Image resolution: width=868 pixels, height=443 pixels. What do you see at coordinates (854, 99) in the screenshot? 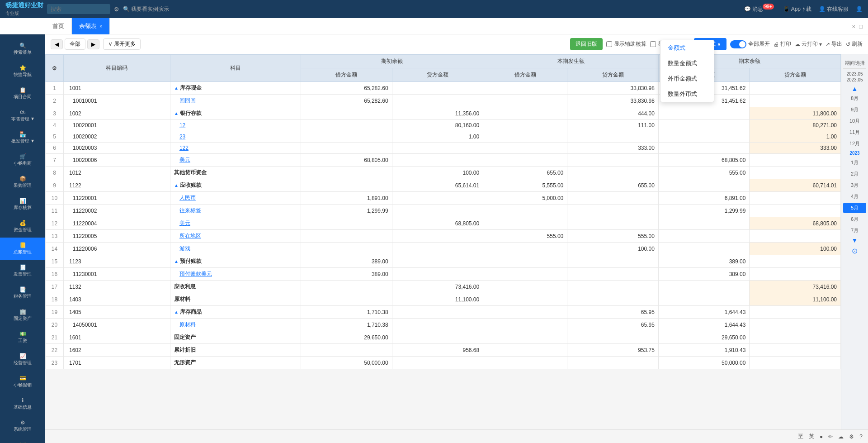
I see `month-8: 8月` at bounding box center [854, 99].